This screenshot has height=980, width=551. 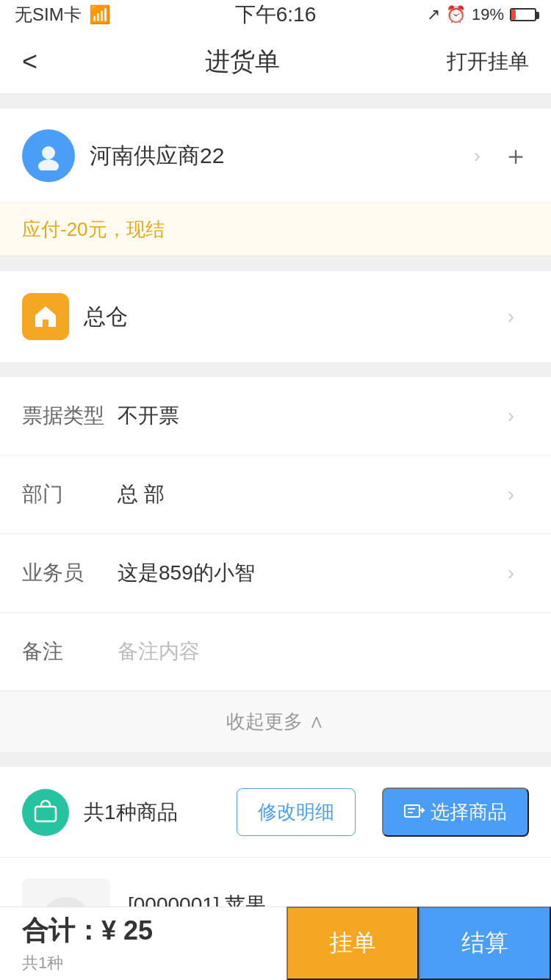 I want to click on footer-total: 合计：¥ 25 共1种, so click(x=143, y=943).